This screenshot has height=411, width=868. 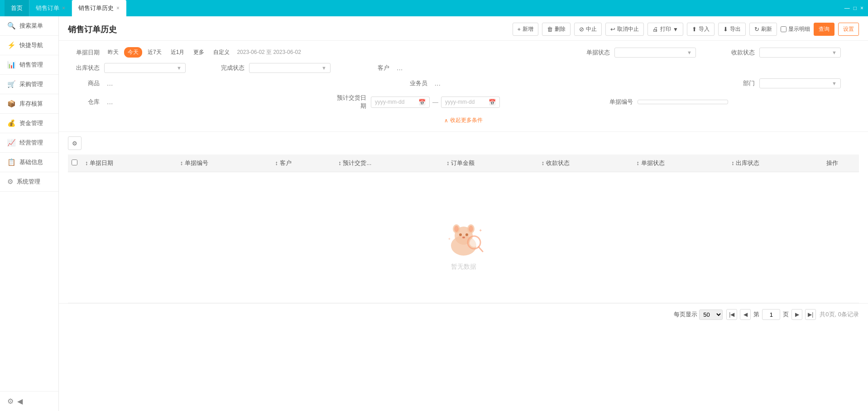 What do you see at coordinates (110, 102) in the screenshot?
I see `warehouse-dots-btn: ...` at bounding box center [110, 102].